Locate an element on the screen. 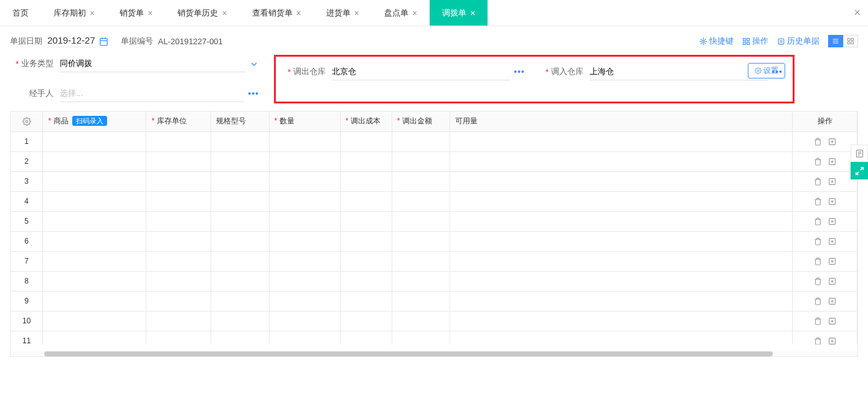  table-row: 7 is located at coordinates (434, 261).